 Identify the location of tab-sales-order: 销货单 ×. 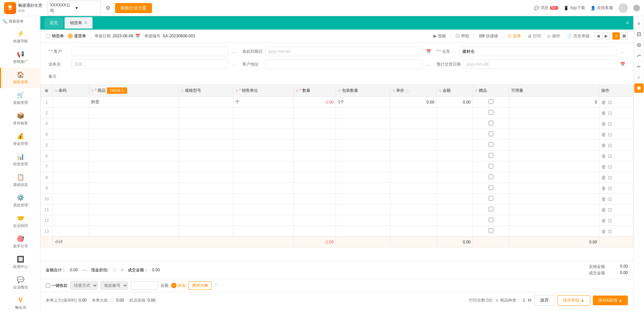
(79, 23).